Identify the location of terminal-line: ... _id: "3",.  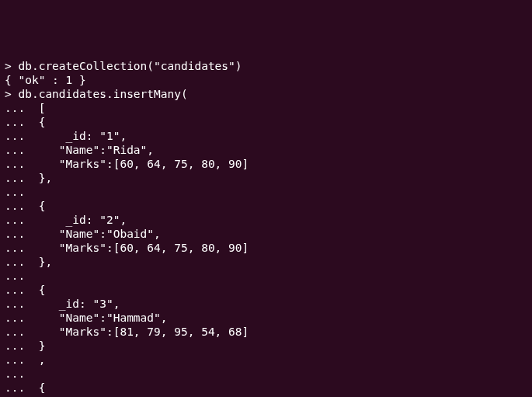
(266, 304).